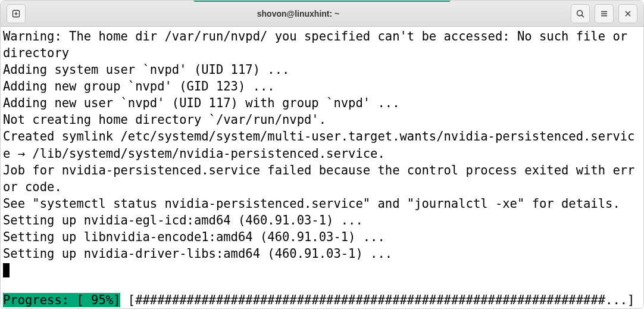  What do you see at coordinates (183, 220) in the screenshot?
I see `terminal-line: Setting up nvidia-egl-icd:amd64 (460.91.…` at bounding box center [183, 220].